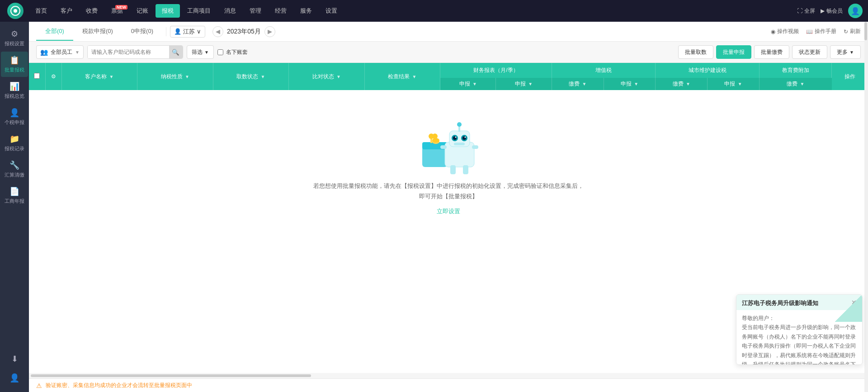  What do you see at coordinates (769, 52) in the screenshot?
I see `toolbar-actions: 批量取数 批量申报 批量缴费 状态更新 更多 ▼` at bounding box center [769, 52].